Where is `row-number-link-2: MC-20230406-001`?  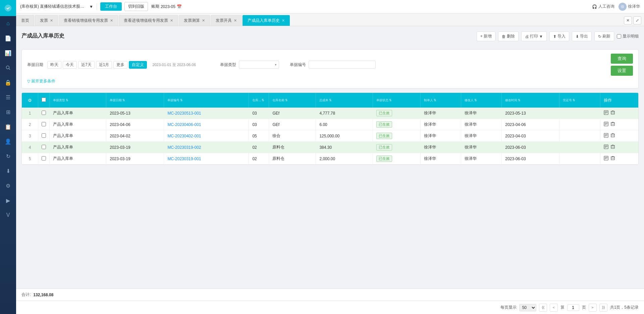
row-number-link-2: MC-20230406-001 is located at coordinates (184, 125).